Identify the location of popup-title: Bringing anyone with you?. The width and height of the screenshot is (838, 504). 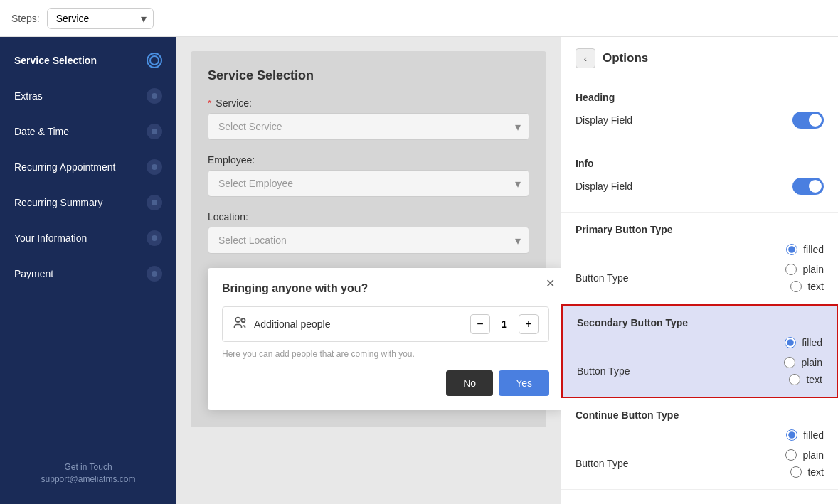
(386, 289).